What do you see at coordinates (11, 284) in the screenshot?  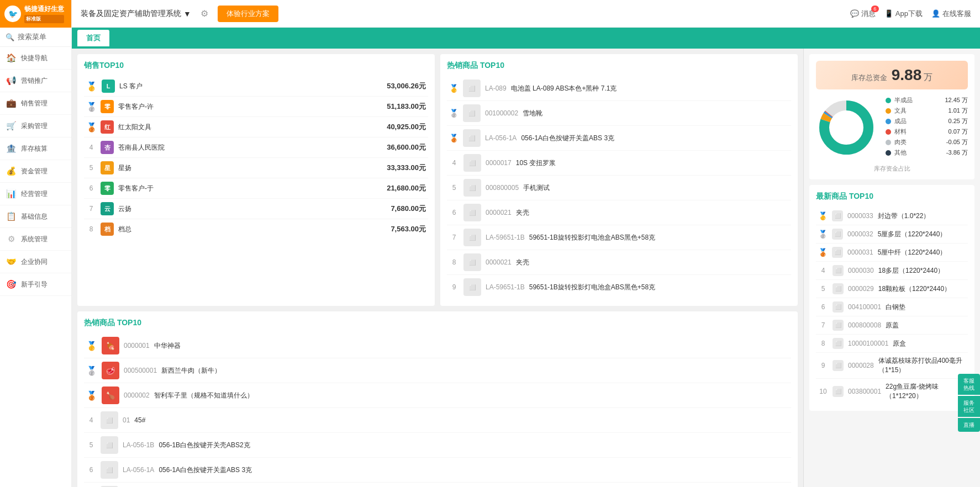 I see `guide-icon: 🎯` at bounding box center [11, 284].